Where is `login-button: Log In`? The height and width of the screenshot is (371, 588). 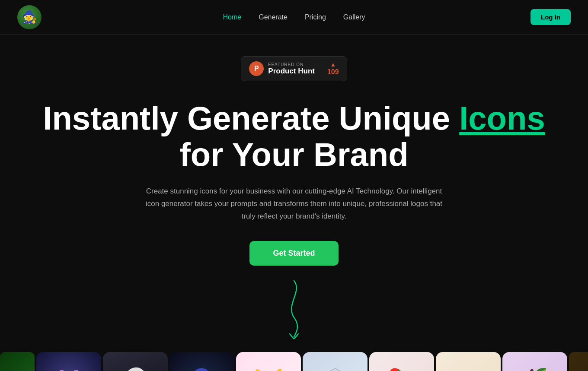 login-button: Log In is located at coordinates (551, 17).